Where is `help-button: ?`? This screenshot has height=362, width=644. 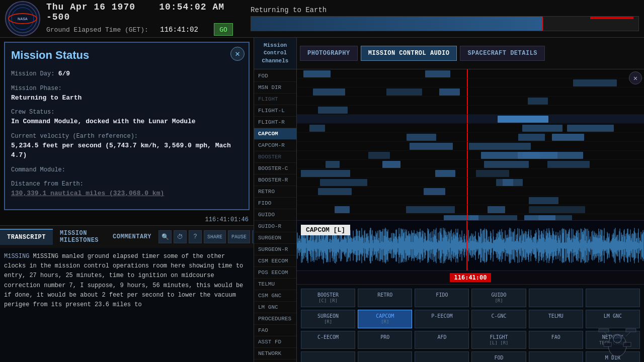
help-button: ? is located at coordinates (195, 237).